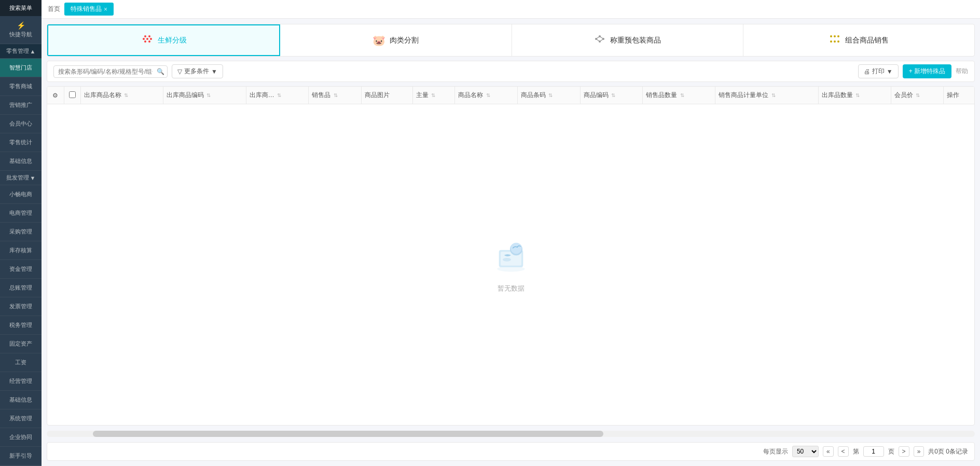  What do you see at coordinates (54, 9) in the screenshot?
I see `home-link: 首页` at bounding box center [54, 9].